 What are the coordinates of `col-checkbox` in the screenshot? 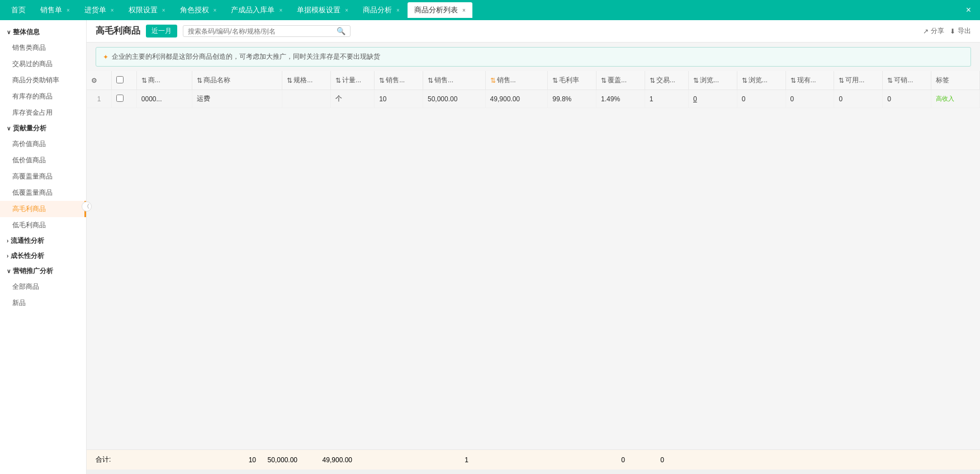 It's located at (124, 81).